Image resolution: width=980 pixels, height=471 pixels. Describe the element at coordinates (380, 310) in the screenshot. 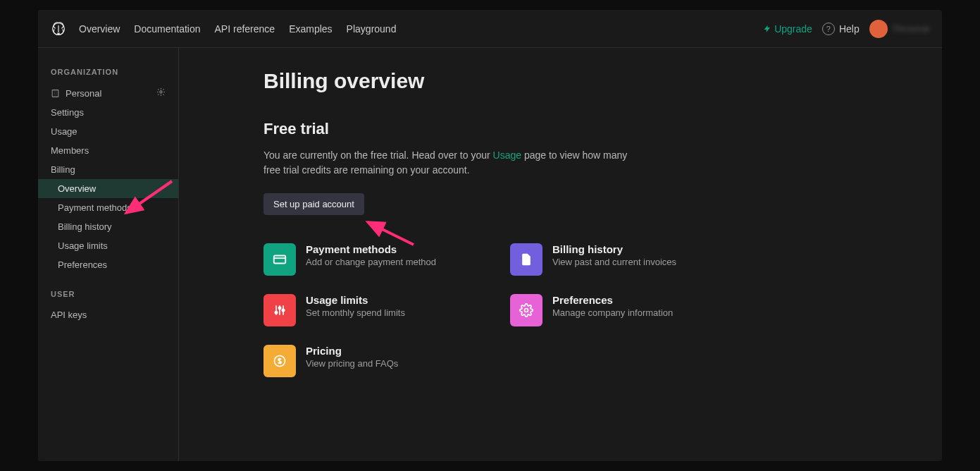

I see `card-usage-limits: Usage limits Set monthly spend limits` at that location.